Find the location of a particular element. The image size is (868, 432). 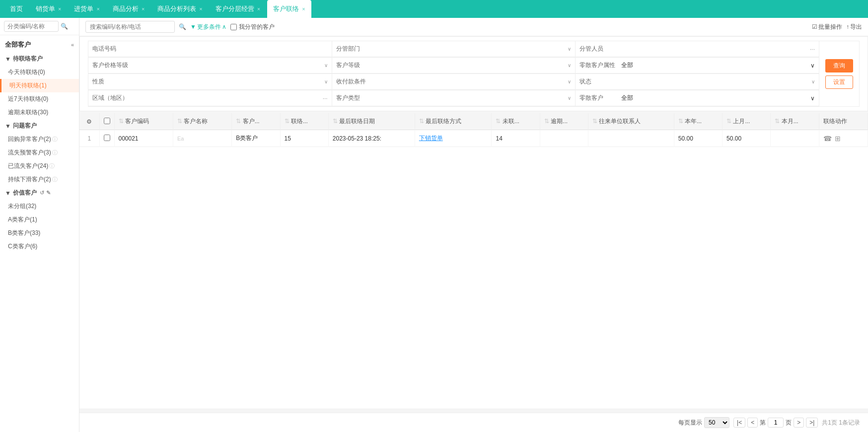

filter-nature: 性质 ∨ is located at coordinates (211, 82).